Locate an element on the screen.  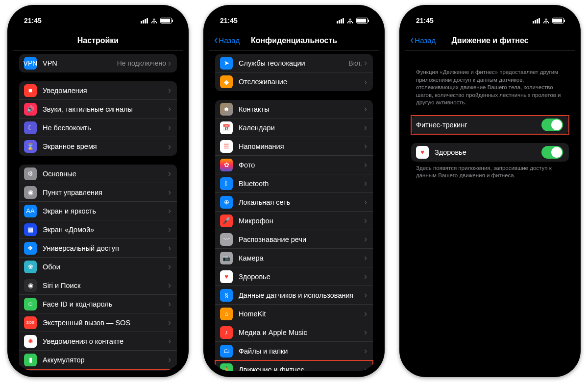
sos-icon: SOS is located at coordinates (30, 323).